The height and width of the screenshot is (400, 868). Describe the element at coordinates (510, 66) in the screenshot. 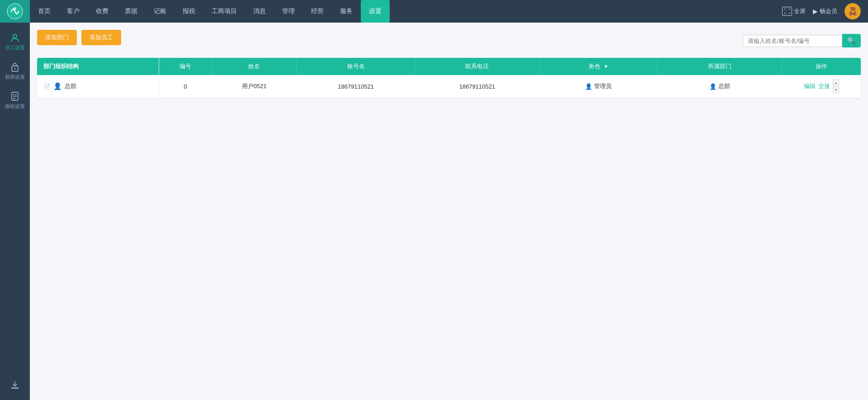

I see `table-header-row: 编号 姓名 账号名 联系电话` at that location.